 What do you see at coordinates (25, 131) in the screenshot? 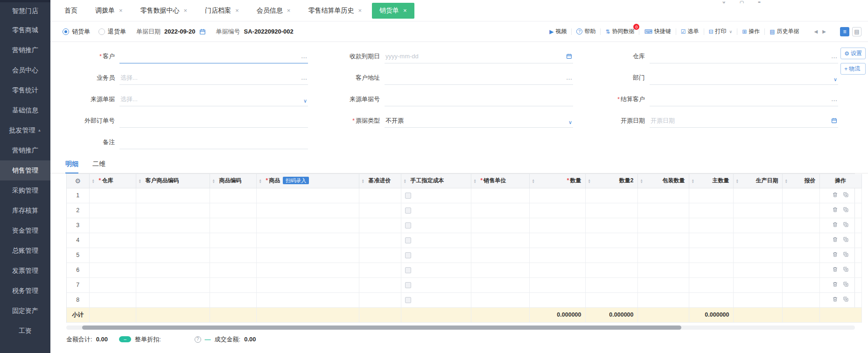
I see `sidebar-item-7: 批发管理▲` at bounding box center [25, 131].